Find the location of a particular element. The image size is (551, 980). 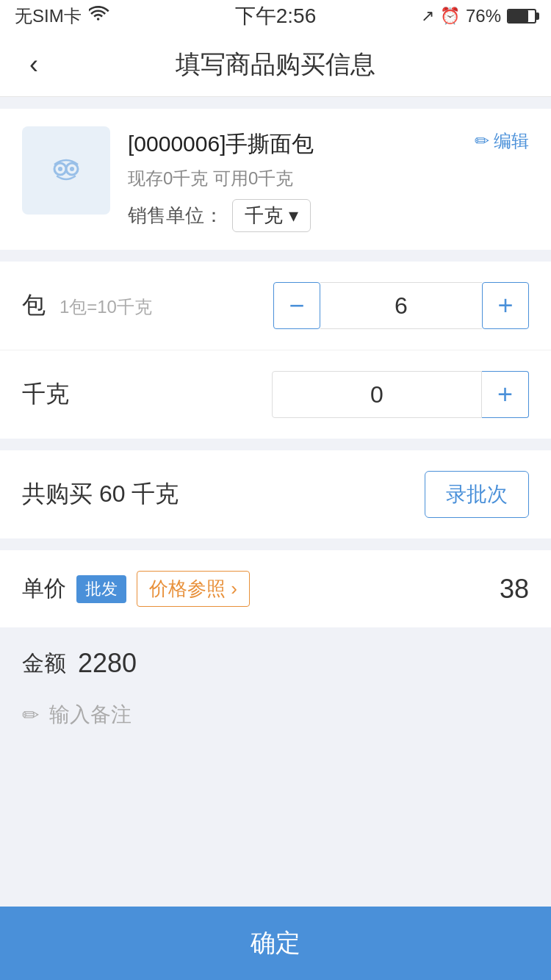

kg-row: 千克 + is located at coordinates (276, 394).